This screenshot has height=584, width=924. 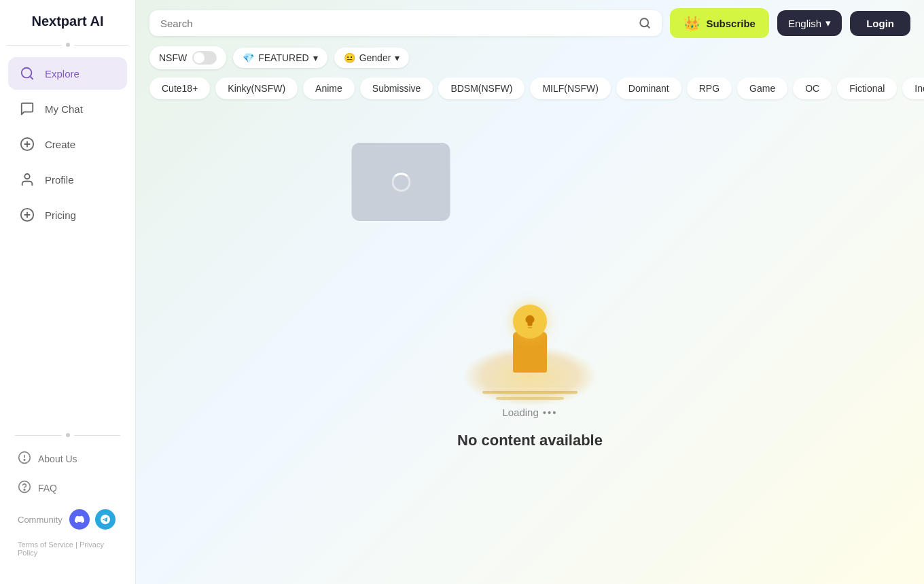 I want to click on bottom-divider-dot, so click(x=68, y=435).